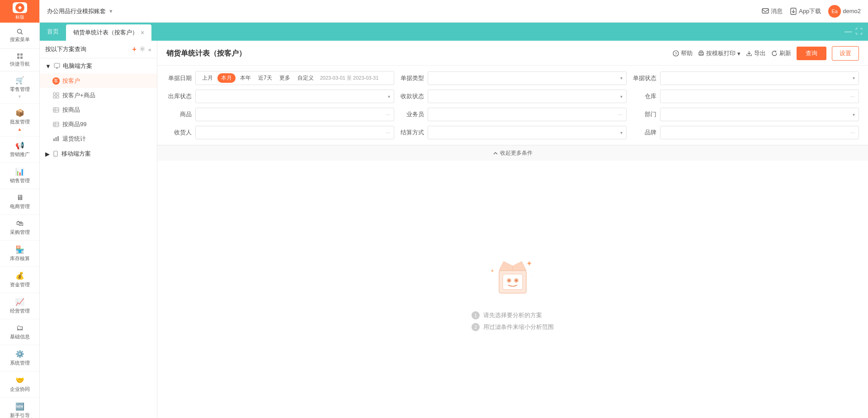 The width and height of the screenshot is (868, 418). I want to click on sidebar-item-enterprise: 🤝 企业协同, so click(20, 385).